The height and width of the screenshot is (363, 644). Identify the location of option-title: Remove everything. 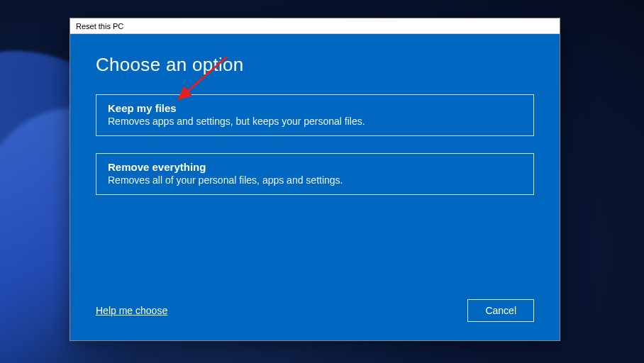
(315, 167).